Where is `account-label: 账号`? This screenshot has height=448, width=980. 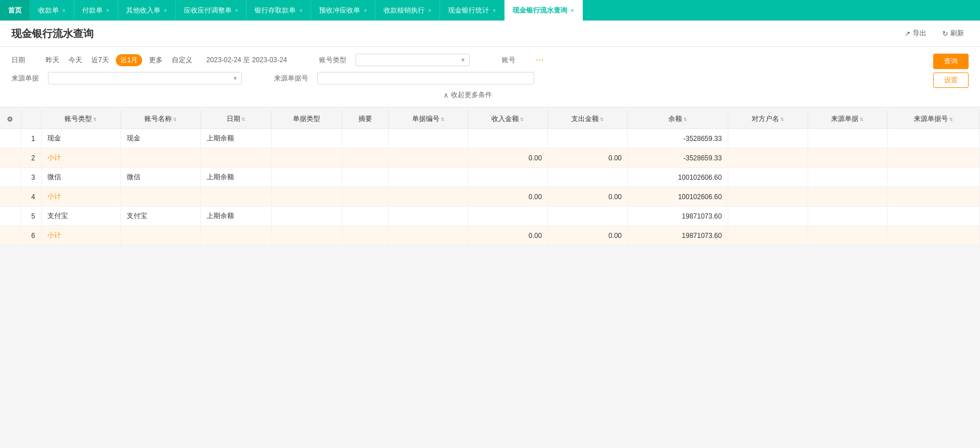
account-label: 账号 is located at coordinates (513, 60).